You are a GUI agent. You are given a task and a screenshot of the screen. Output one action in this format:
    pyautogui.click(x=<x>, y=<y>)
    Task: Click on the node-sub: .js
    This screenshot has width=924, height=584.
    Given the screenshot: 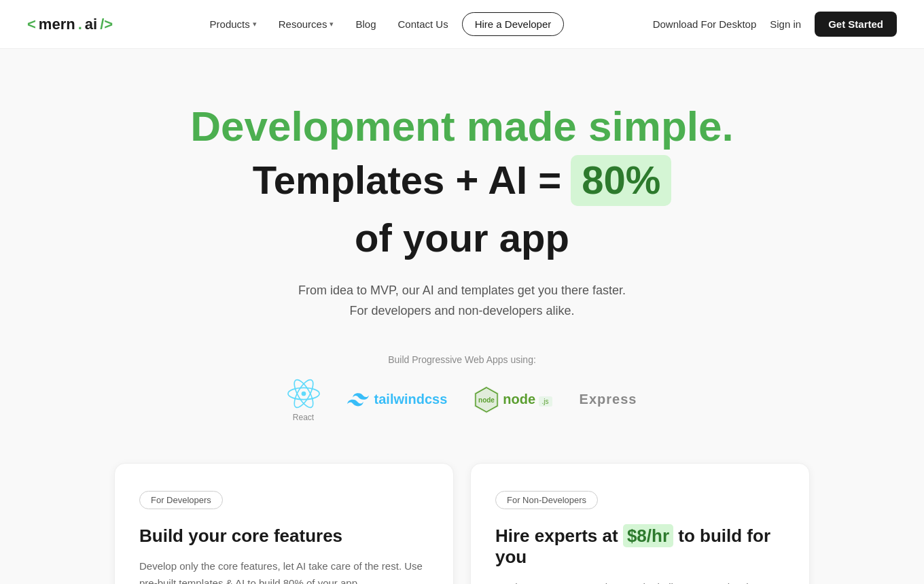 What is the action you would take?
    pyautogui.click(x=546, y=401)
    